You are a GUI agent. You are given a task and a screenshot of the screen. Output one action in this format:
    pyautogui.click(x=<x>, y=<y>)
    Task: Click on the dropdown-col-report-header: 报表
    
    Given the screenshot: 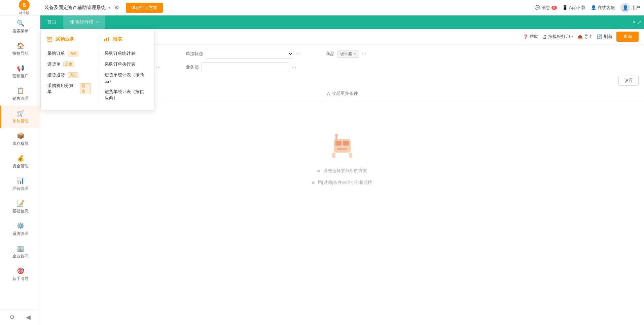 What is the action you would take?
    pyautogui.click(x=127, y=40)
    